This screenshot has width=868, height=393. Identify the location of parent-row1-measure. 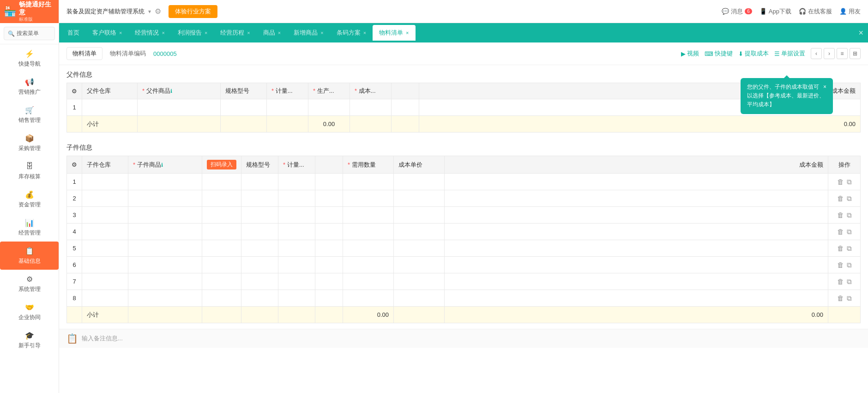
(288, 108).